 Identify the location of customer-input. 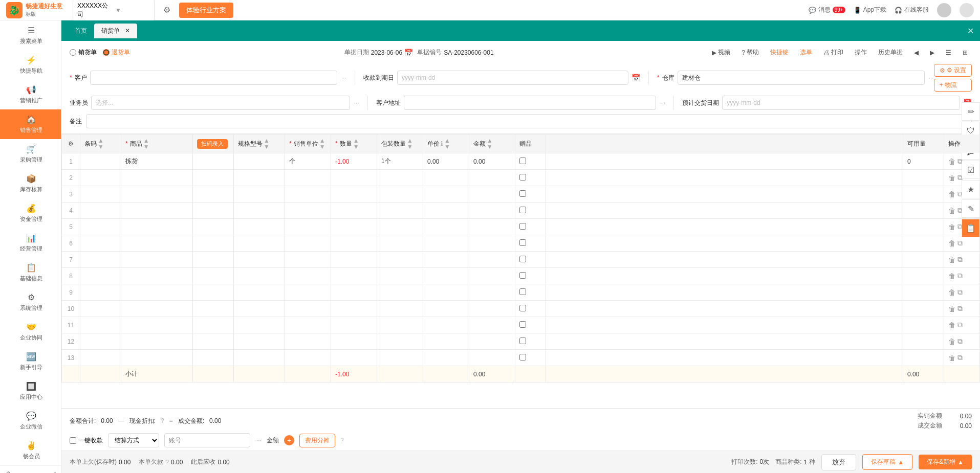
(214, 78).